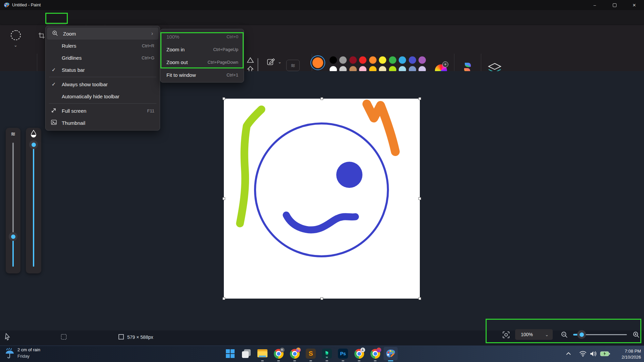  What do you see at coordinates (103, 70) in the screenshot?
I see `menu-item-status-bar: ✓ Status bar` at bounding box center [103, 70].